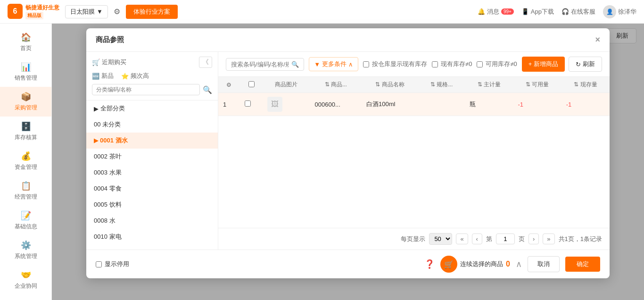 This screenshot has height=300, width=644. Describe the element at coordinates (25, 102) in the screenshot. I see `sidebar-item-purchase: 📦 采购管理` at that location.